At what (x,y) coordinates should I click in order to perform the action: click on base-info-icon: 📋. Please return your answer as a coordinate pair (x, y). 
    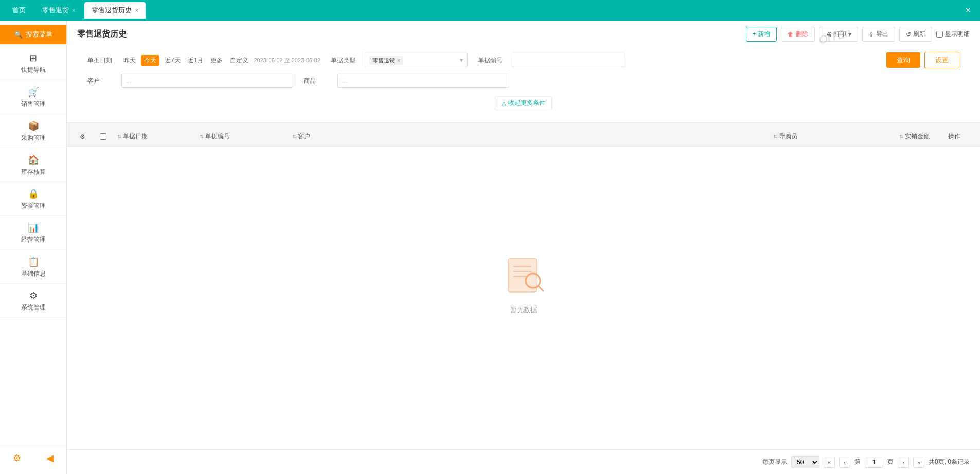
    Looking at the image, I should click on (33, 262).